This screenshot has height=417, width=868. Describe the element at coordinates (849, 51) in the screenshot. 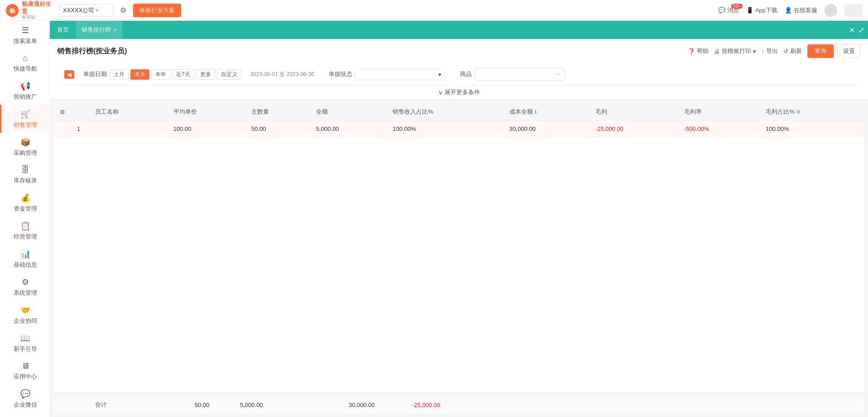

I see `settings-button: 设置` at that location.